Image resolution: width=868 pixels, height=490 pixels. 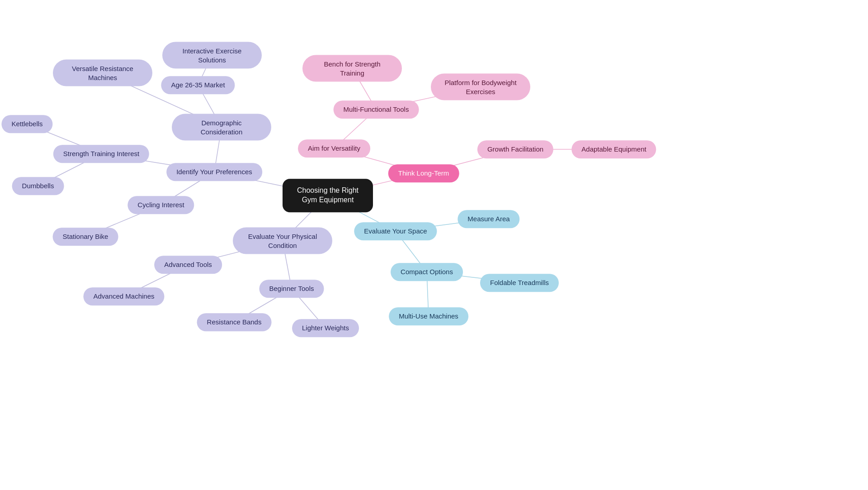 I want to click on node-aim_versatility: Aim for Versatility, so click(x=334, y=148).